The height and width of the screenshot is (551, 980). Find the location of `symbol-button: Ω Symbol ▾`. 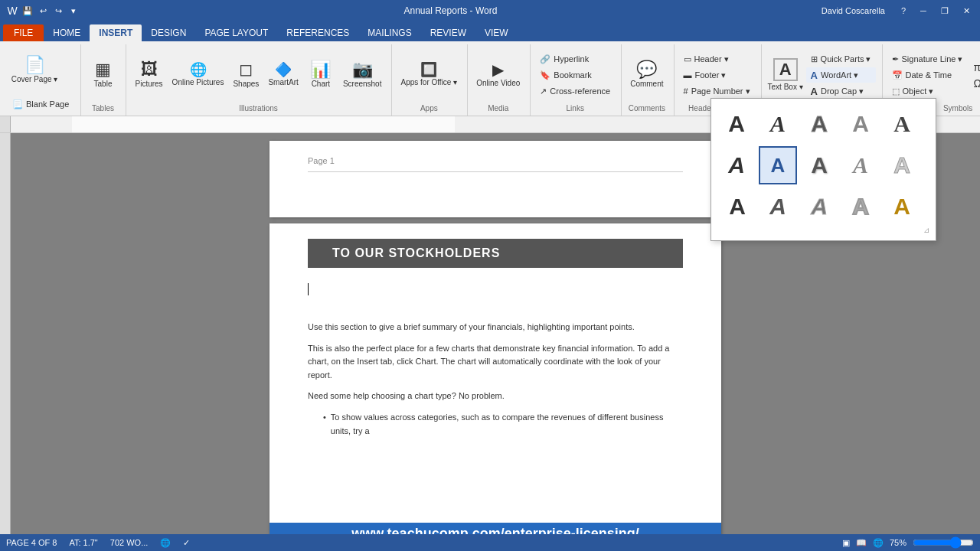

symbol-button: Ω Symbol ▾ is located at coordinates (975, 83).